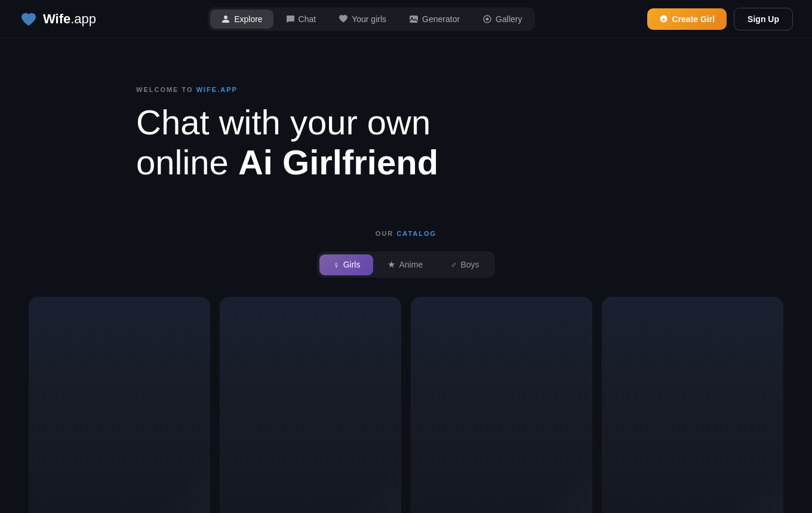 This screenshot has height=513, width=812. What do you see at coordinates (405, 265) in the screenshot?
I see `tab-anime: ★ Anime` at bounding box center [405, 265].